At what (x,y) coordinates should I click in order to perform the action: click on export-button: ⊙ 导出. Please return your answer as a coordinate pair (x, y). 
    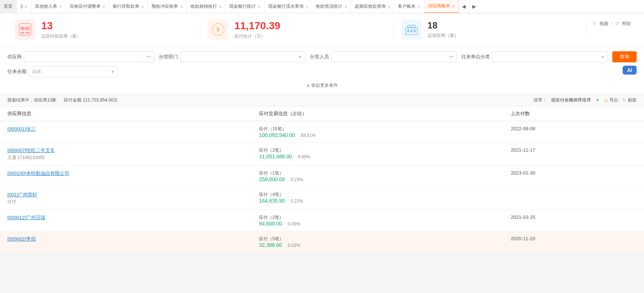
    Looking at the image, I should click on (611, 100).